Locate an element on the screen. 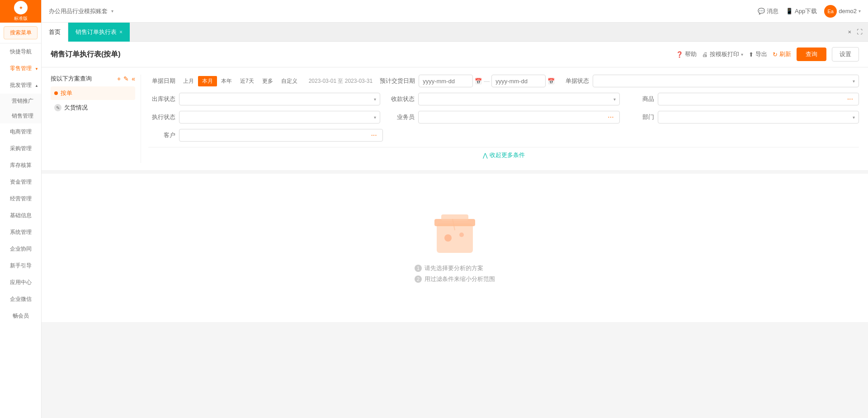  filter-row-2: 出库状态 ▾ 收款状态 ▾ is located at coordinates (504, 99).